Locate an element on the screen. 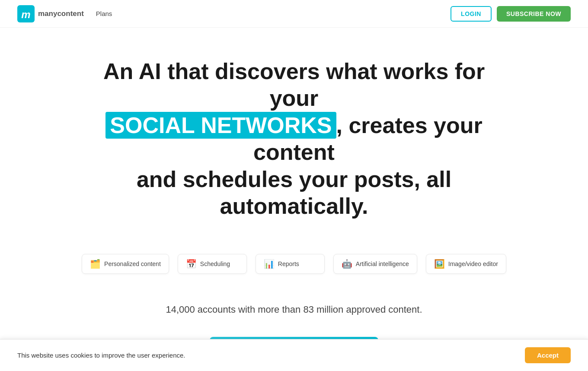 The height and width of the screenshot is (371, 588). features-row: 🗂️ Personalized content 📅 Scheduling 📊 R… is located at coordinates (294, 260).